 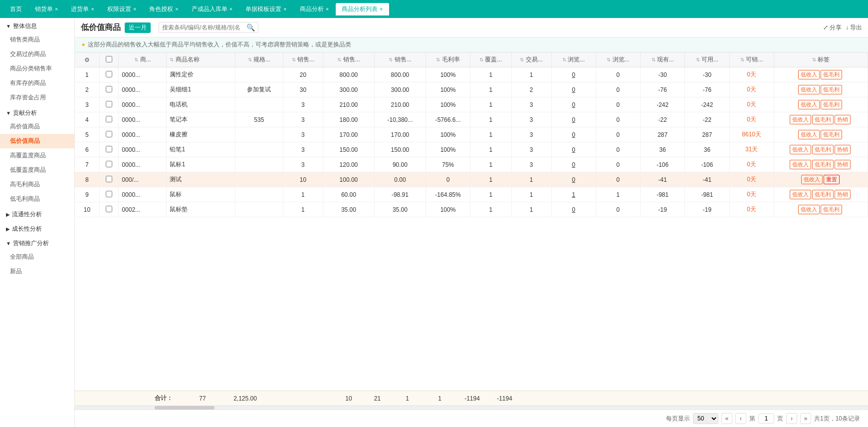 I want to click on sidebar-group-contribution: ▼ 贡献分析, so click(x=37, y=112).